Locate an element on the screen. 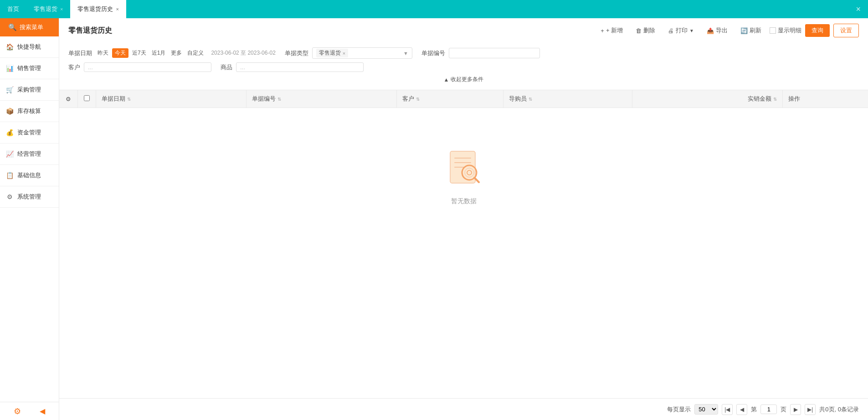 The image size is (868, 420). sidebar-items: 🏠 快捷导航 📊 销售管理 🛒 采购管理 📦 库存核算 💰 资金管理 📈 is located at coordinates (29, 219).